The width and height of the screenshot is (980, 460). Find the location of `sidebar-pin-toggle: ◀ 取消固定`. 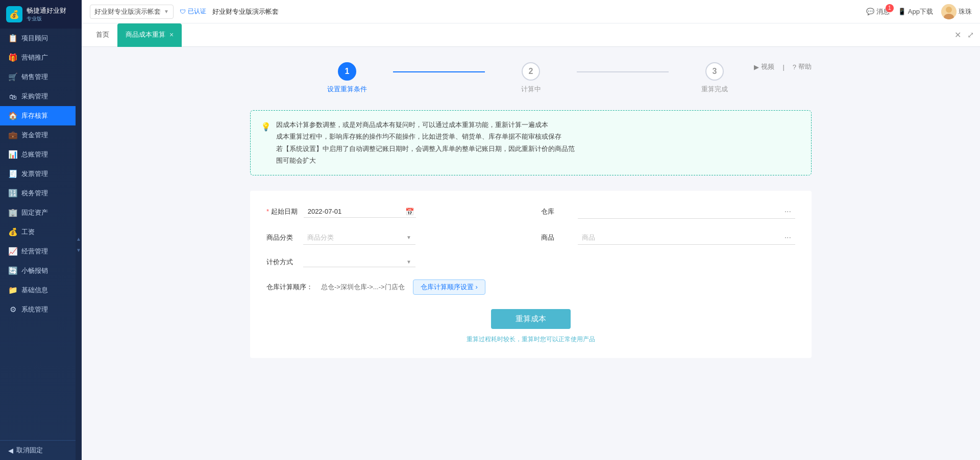

sidebar-pin-toggle: ◀ 取消固定 is located at coordinates (41, 450).